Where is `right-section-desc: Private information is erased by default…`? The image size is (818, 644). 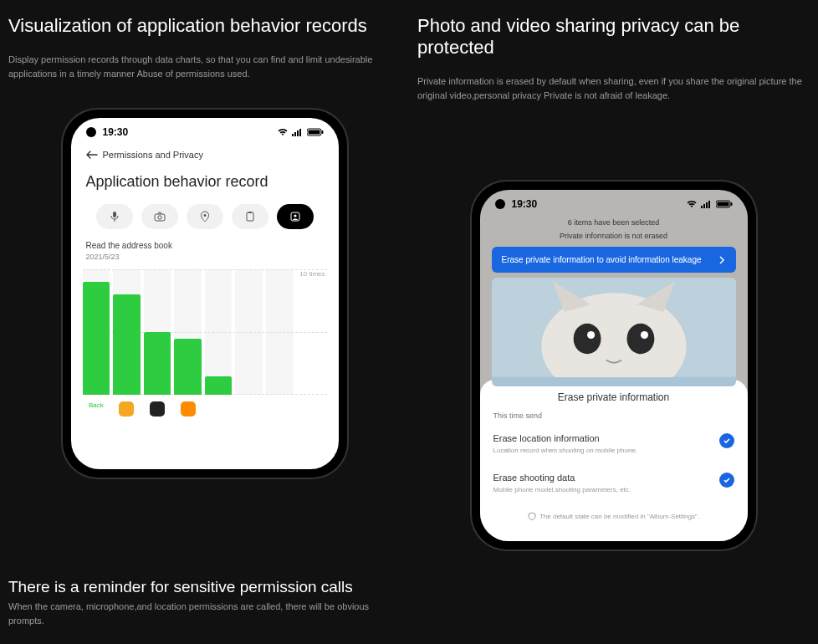 right-section-desc: Private information is erased by default… is located at coordinates (614, 89).